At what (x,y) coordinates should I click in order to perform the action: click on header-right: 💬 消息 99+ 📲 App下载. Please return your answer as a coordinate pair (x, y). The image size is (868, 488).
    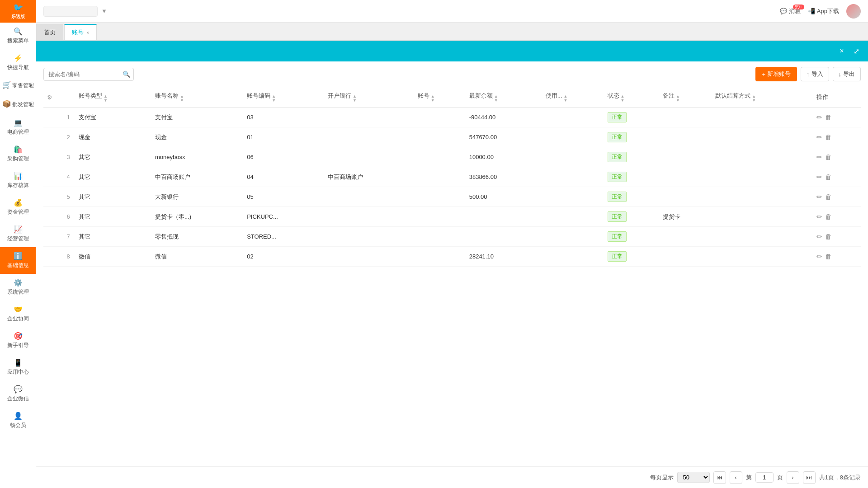
    Looking at the image, I should click on (820, 11).